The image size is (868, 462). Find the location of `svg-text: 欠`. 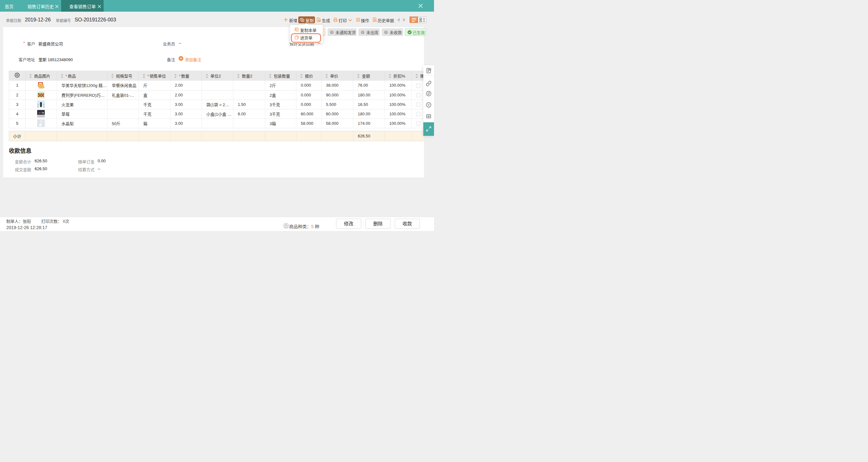

svg-text: 欠 is located at coordinates (429, 105).